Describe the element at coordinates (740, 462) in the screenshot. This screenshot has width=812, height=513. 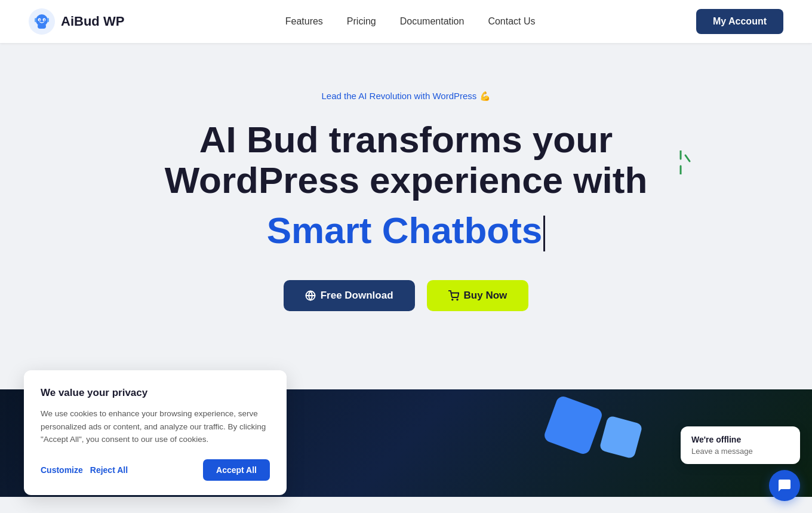
I see `chat-widget: We're offline Leave a message` at that location.